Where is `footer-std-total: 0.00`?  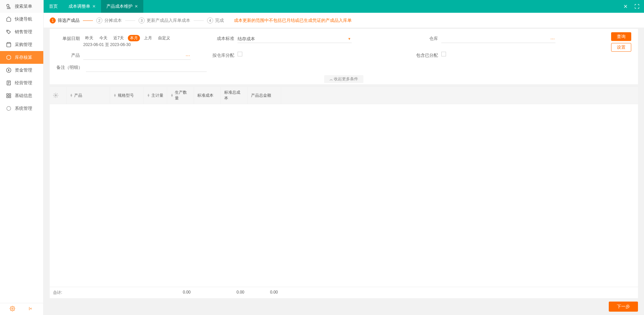
footer-std-total: 0.00 is located at coordinates (234, 293).